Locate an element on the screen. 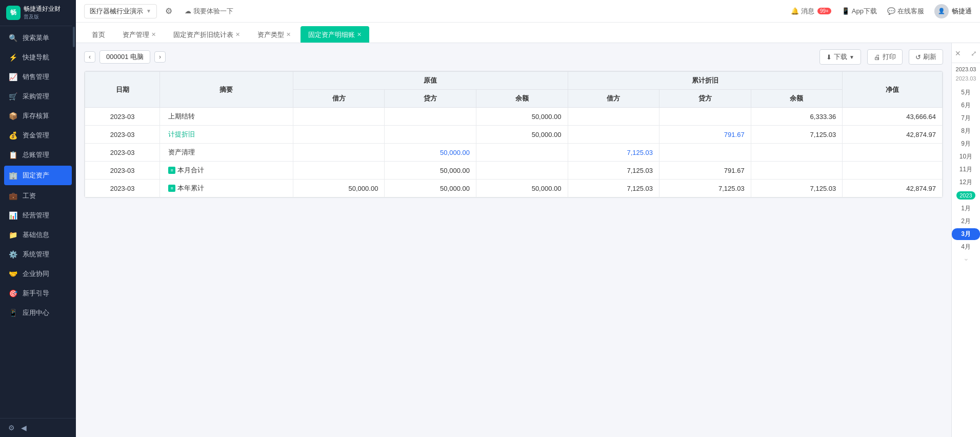 Image resolution: width=980 pixels, height=437 pixels. tab-asset-type-close: ✕ is located at coordinates (288, 35).